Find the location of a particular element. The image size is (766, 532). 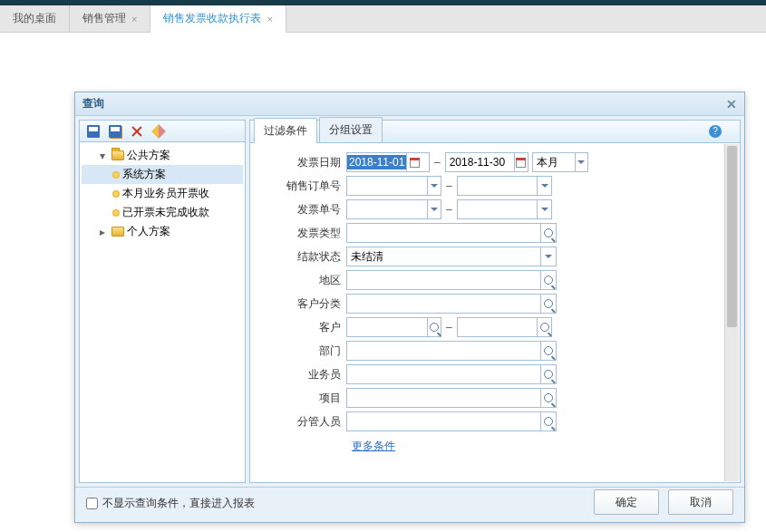

tab-filter: 过滤条件 is located at coordinates (286, 131).